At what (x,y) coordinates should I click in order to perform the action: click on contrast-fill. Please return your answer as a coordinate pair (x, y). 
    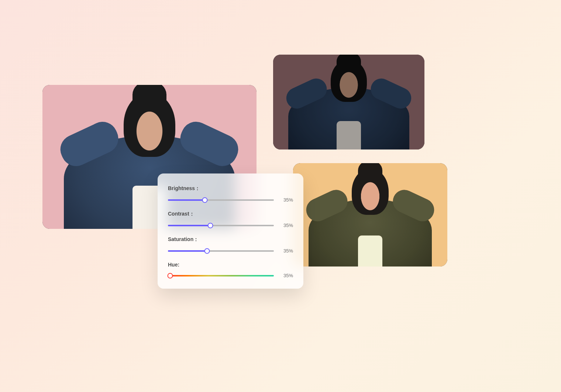
    Looking at the image, I should click on (189, 226).